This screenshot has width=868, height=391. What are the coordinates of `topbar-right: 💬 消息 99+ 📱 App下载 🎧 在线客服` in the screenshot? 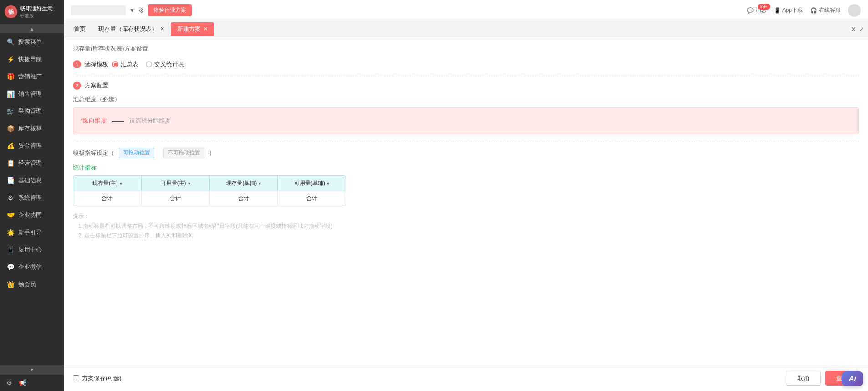 It's located at (804, 10).